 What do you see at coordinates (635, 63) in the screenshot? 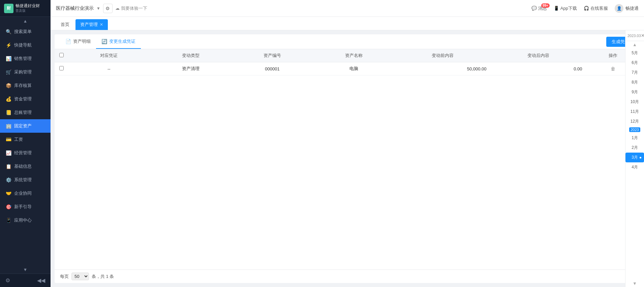
I see `month-item-6: 6月` at bounding box center [635, 63].